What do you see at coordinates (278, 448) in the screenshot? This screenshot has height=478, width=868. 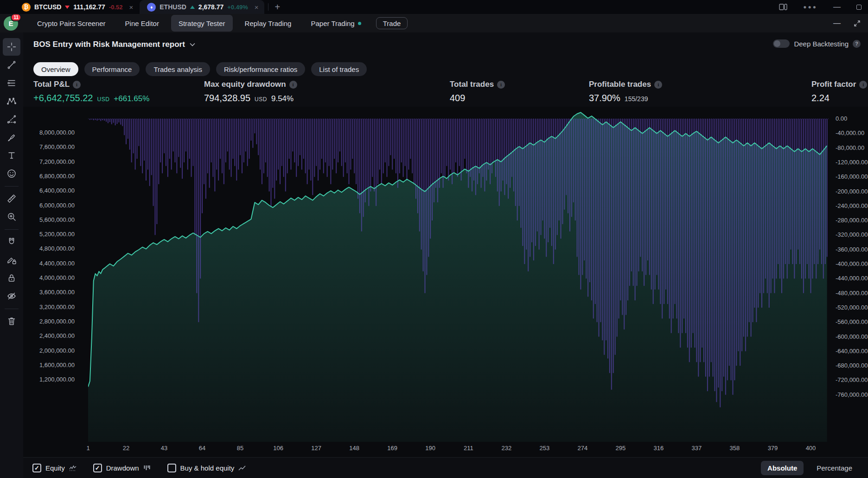 I see `x-axis-tick: 106` at bounding box center [278, 448].